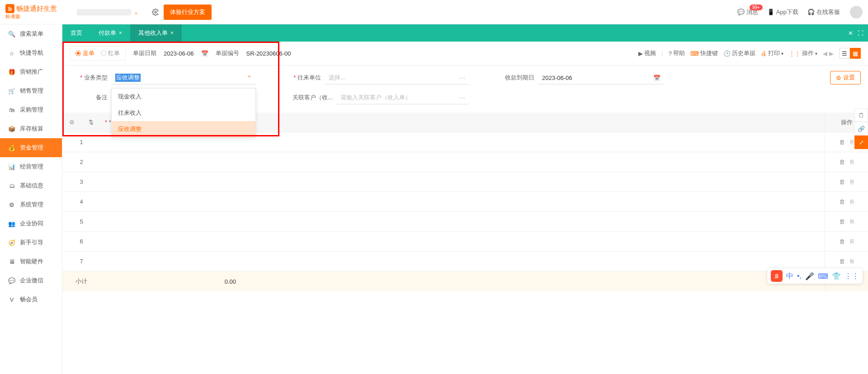 The width and height of the screenshot is (868, 374). What do you see at coordinates (443, 202) in the screenshot?
I see `table-row: 4` at bounding box center [443, 202].